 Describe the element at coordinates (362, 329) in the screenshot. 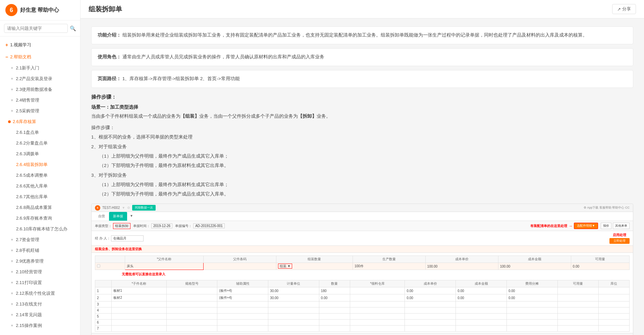

I see `ss-lower-row7: 7` at that location.